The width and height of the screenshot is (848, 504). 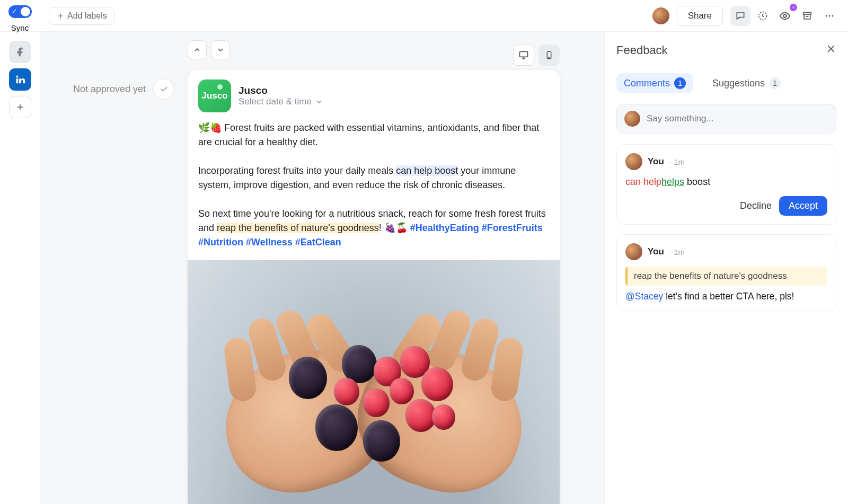 What do you see at coordinates (20, 28) in the screenshot?
I see `sync-label: Sync` at bounding box center [20, 28].